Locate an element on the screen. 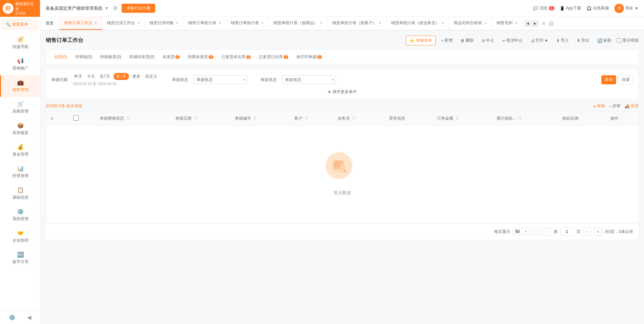  search-menu-button: 🔍 搜索菜单 is located at coordinates (20, 24).